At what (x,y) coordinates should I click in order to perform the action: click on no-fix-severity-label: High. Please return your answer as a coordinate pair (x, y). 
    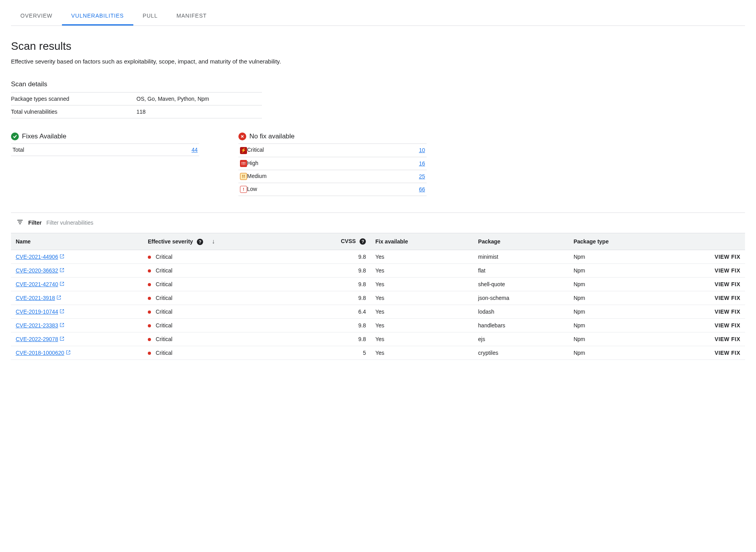
    Looking at the image, I should click on (253, 163).